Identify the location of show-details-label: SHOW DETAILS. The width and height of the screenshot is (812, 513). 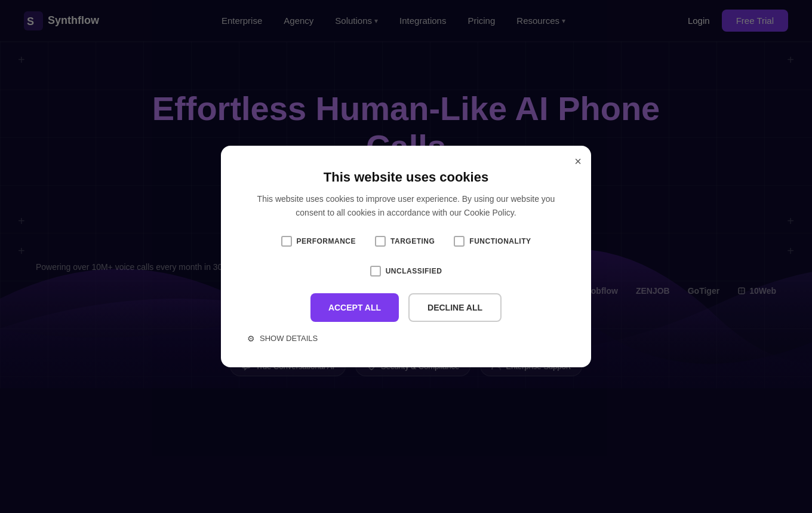
(289, 338).